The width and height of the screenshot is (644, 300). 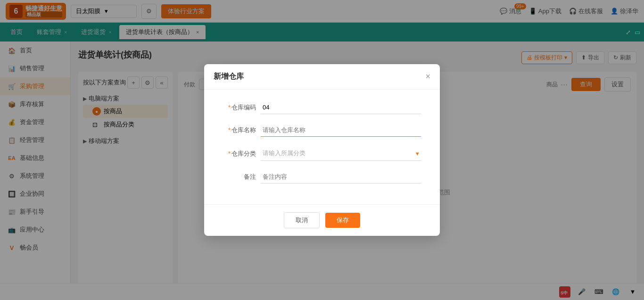 I want to click on form-row-category: 仓库分类 请输入所属分类 ▾, so click(x=322, y=154).